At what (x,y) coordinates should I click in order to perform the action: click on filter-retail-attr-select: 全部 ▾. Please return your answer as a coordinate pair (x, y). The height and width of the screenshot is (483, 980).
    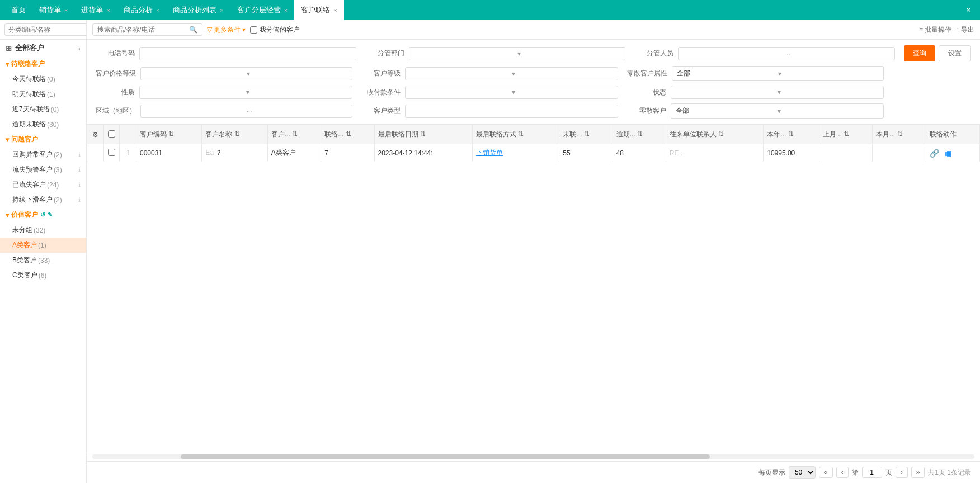
    Looking at the image, I should click on (778, 74).